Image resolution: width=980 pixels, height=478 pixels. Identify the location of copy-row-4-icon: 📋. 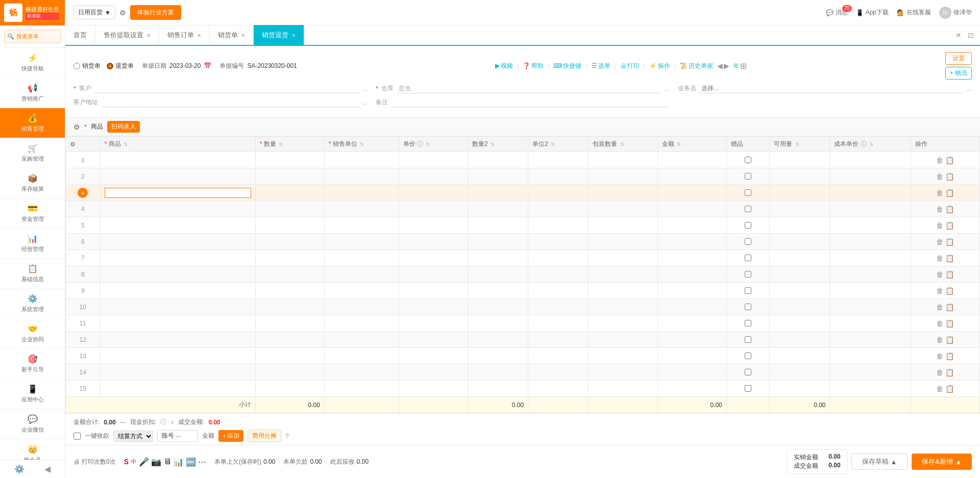
(949, 209).